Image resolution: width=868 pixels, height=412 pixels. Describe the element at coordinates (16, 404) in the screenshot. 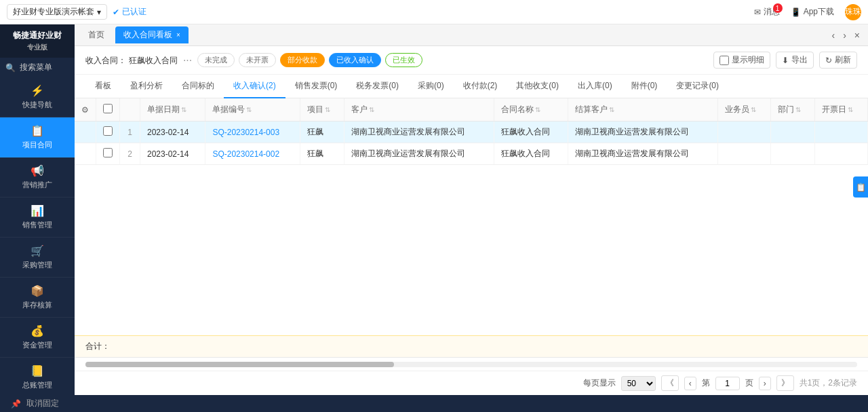

I see `cancel-pin-icon: 📌` at that location.